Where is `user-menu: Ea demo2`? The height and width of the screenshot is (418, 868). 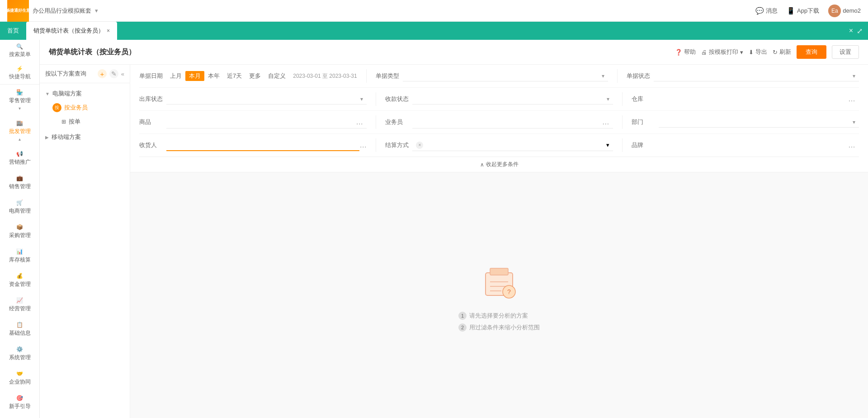 user-menu: Ea demo2 is located at coordinates (844, 11).